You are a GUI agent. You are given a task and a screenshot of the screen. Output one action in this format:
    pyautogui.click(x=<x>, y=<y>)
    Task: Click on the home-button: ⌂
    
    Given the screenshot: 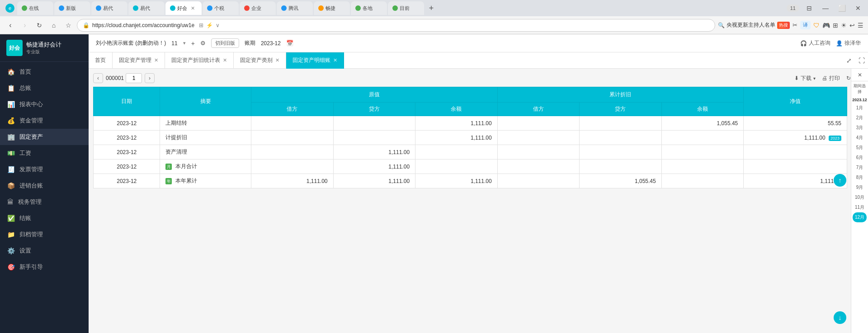 What is the action you would take?
    pyautogui.click(x=54, y=25)
    